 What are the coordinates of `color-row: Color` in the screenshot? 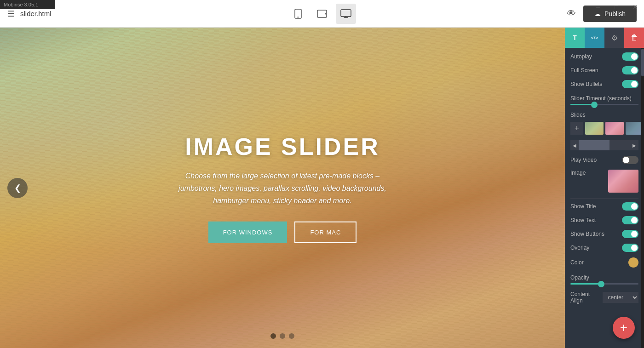 It's located at (604, 262).